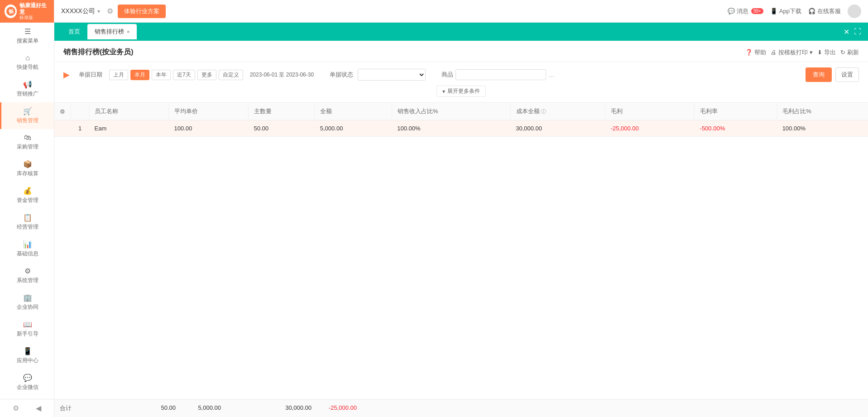 Image resolution: width=868 pixels, height=417 pixels. What do you see at coordinates (27, 382) in the screenshot?
I see `sidebar-item-wechat: 💬 企业微信` at bounding box center [27, 382].